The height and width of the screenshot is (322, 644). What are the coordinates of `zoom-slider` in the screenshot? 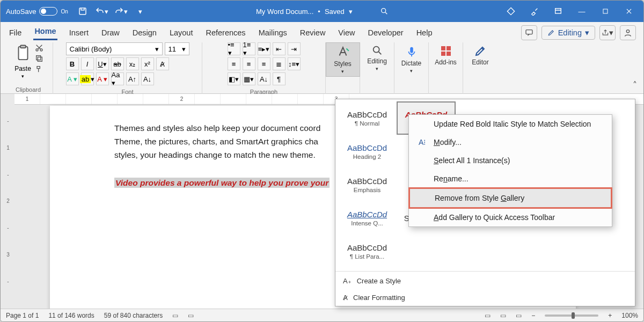 It's located at (572, 316).